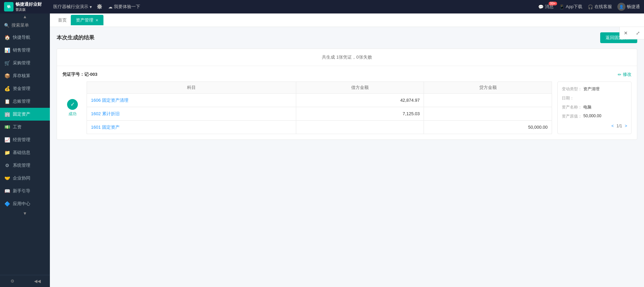 The image size is (644, 287). I want to click on summary-text: 共生成 1张凭证，0张失败, so click(347, 57).